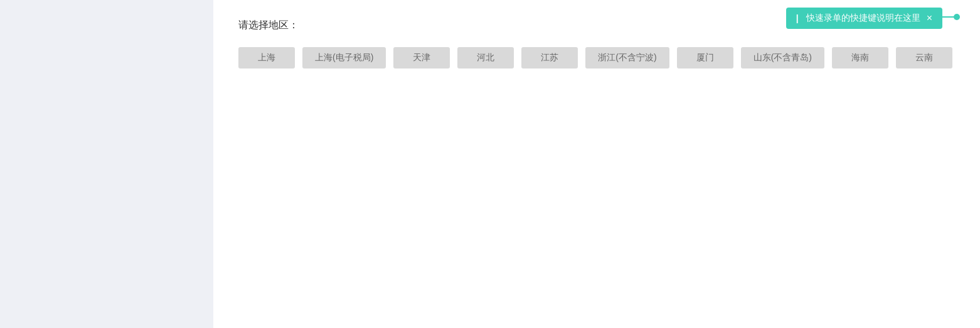  Describe the element at coordinates (863, 18) in the screenshot. I see `tooltip-text: 快速录单的快捷键说明在这里` at that location.